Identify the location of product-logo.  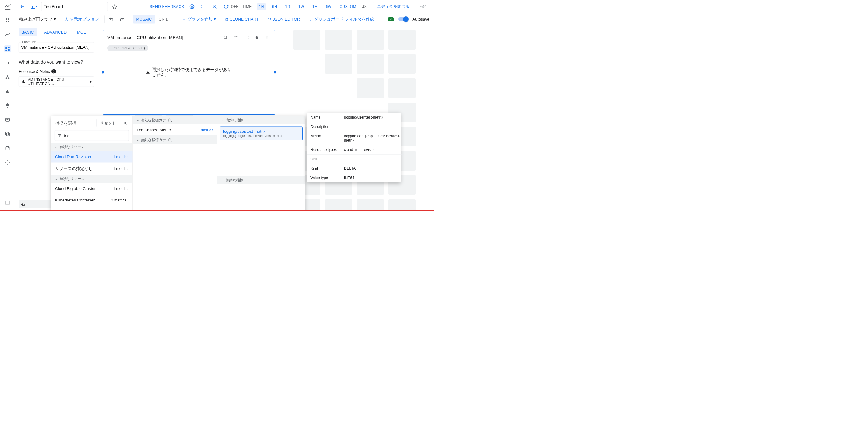
(7, 7).